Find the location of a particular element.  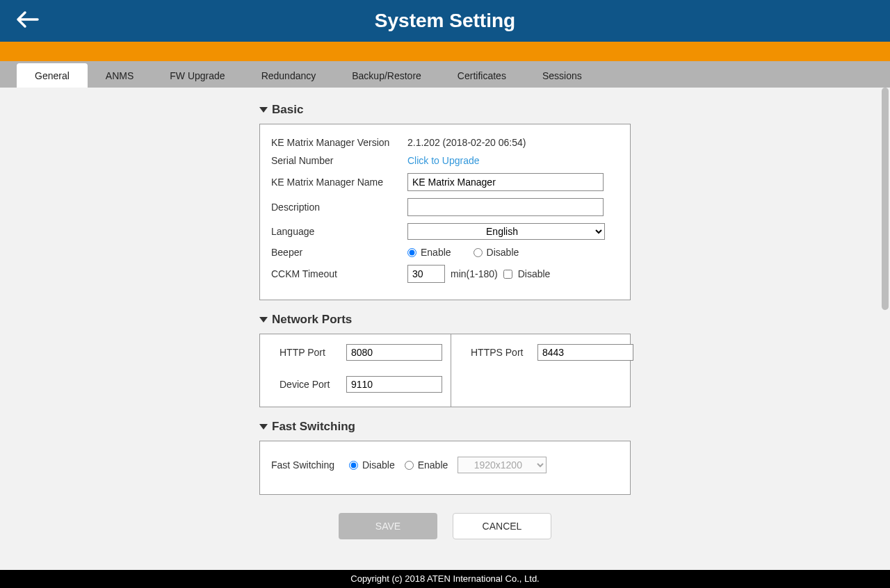

header: System Setting is located at coordinates (445, 21).